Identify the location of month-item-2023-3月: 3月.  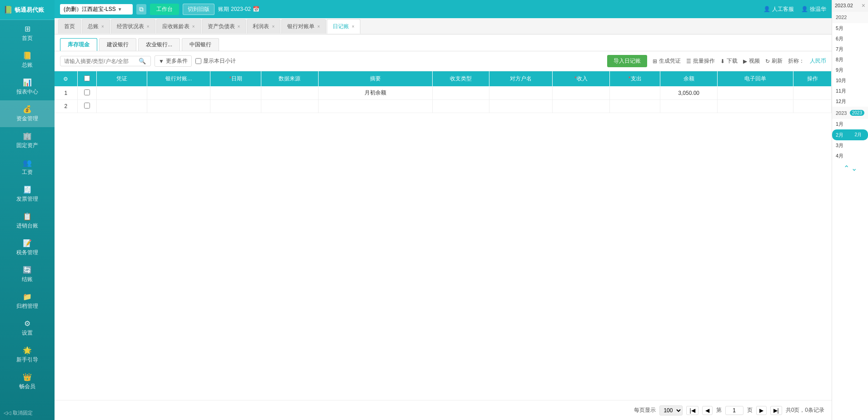
(850, 145).